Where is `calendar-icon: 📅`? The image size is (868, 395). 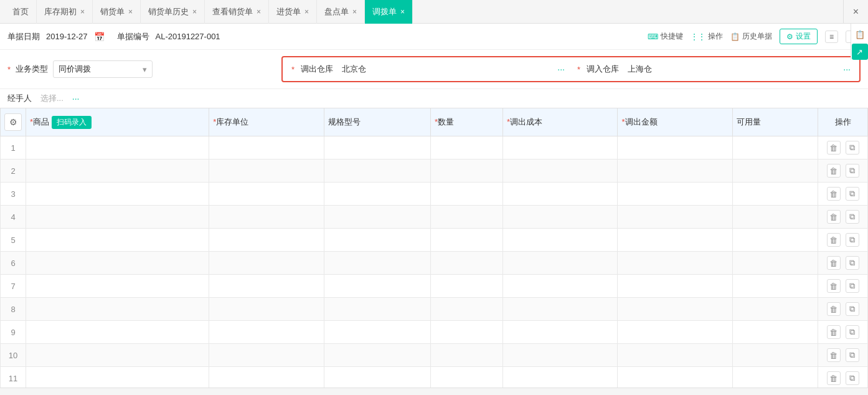 calendar-icon: 📅 is located at coordinates (100, 37).